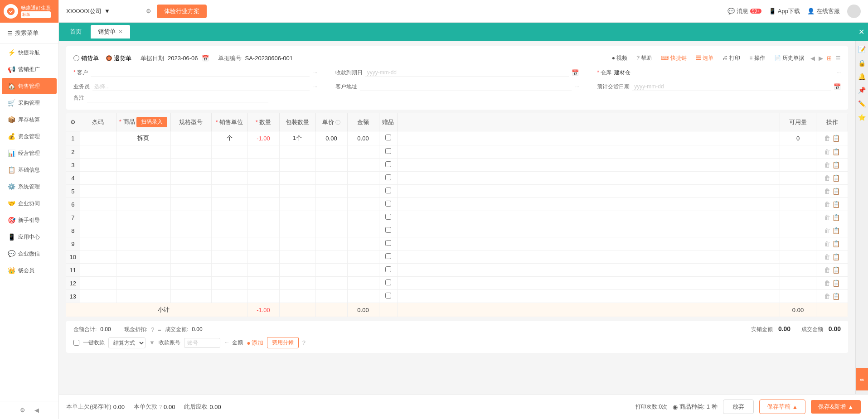 The height and width of the screenshot is (419, 868). What do you see at coordinates (824, 11) in the screenshot?
I see `online-service-btn: 👤 在线客服` at bounding box center [824, 11].